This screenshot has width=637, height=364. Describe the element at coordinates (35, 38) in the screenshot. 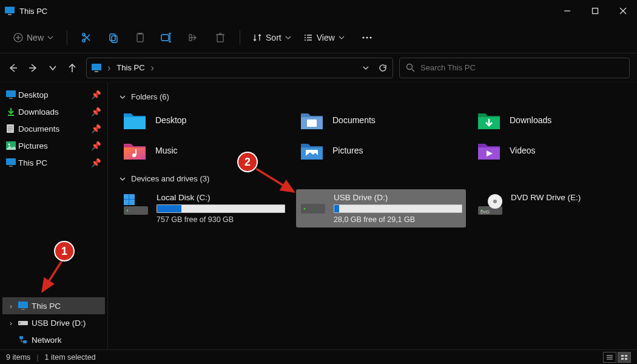

I see `new-label: New` at that location.